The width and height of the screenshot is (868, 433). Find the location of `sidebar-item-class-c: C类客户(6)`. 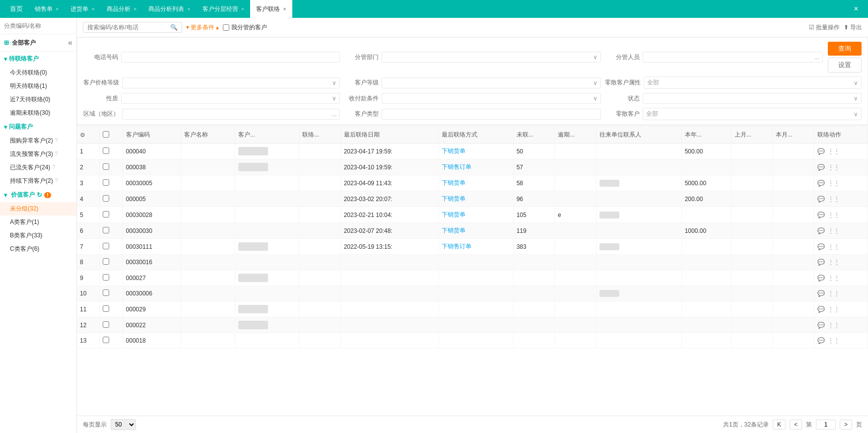

sidebar-item-class-c: C类客户(6) is located at coordinates (38, 249).